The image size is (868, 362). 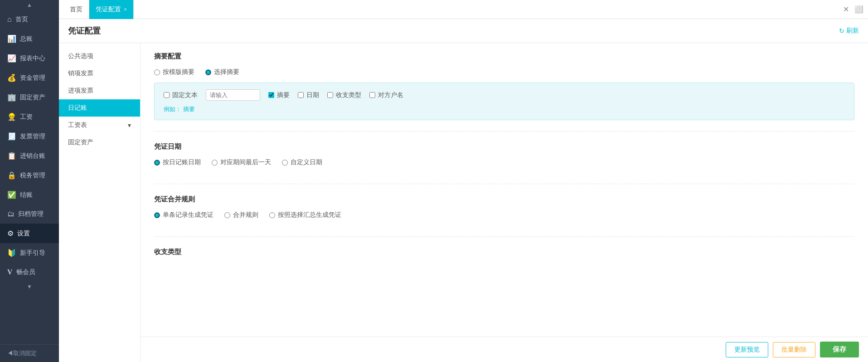 What do you see at coordinates (344, 95) in the screenshot?
I see `check-income-type: 收支类型` at bounding box center [344, 95].